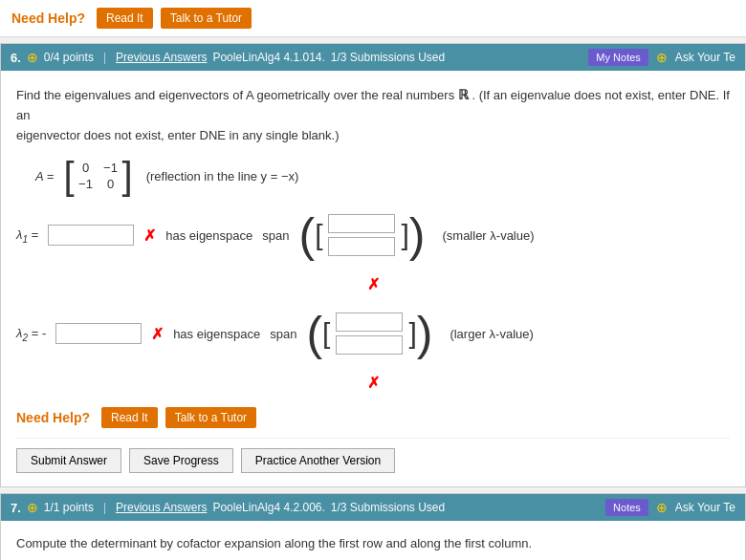  Describe the element at coordinates (488, 235) in the screenshot. I see `lambda1-value-label: (smaller λ-value)` at that location.